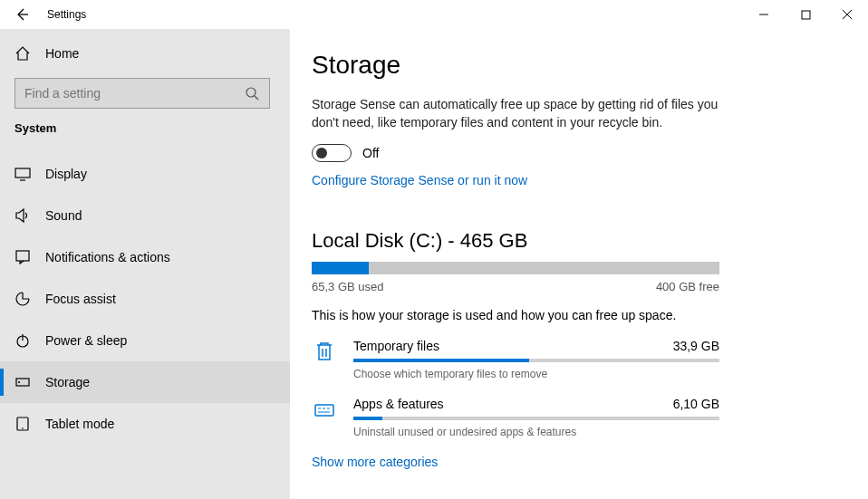 The width and height of the screenshot is (868, 499). I want to click on storage-sense-toggle-label: Off, so click(371, 153).